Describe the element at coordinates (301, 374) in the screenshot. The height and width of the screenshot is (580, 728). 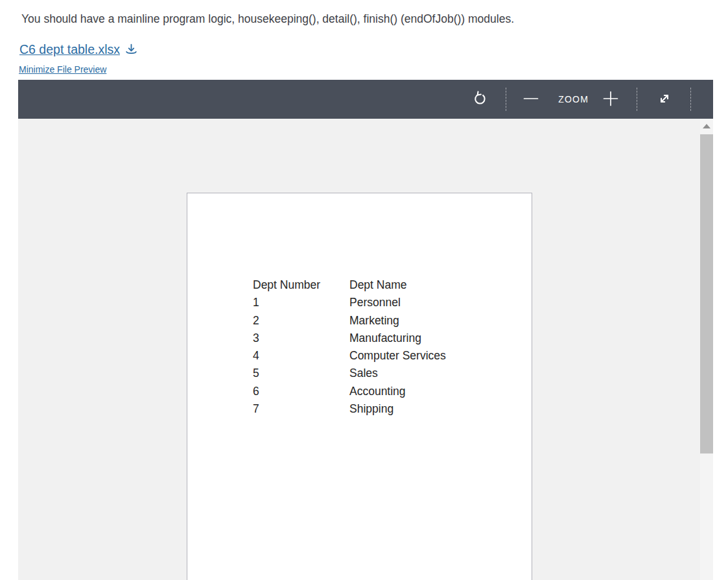
I see `table-cell: 5` at that location.